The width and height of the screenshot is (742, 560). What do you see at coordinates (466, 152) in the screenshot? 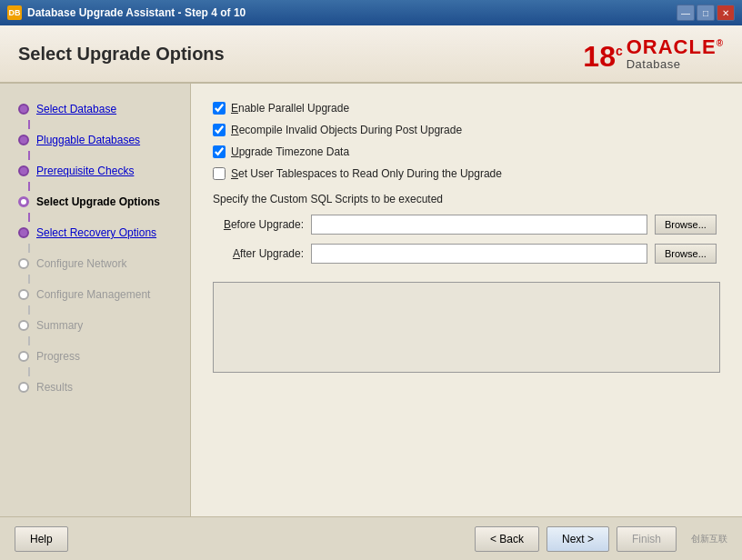
I see `checkbox-row-timezone: Upgrade Timezone Data` at bounding box center [466, 152].